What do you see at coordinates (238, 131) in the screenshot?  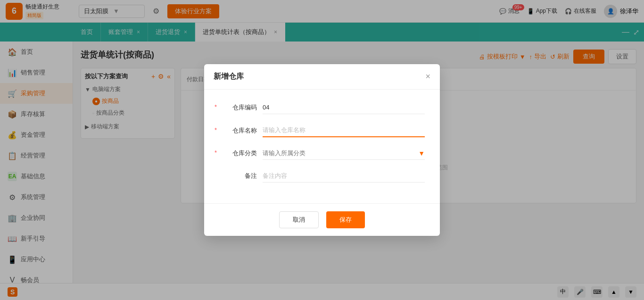 I see `name-label: 仓库名称` at bounding box center [238, 131].